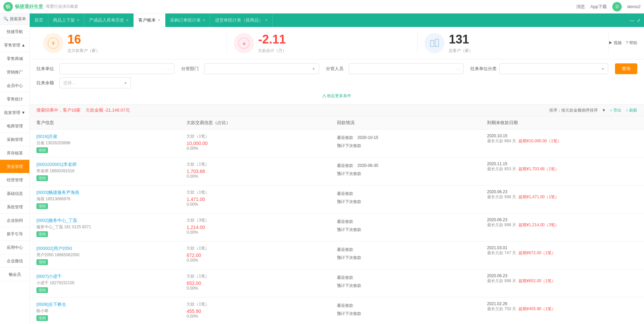 The image size is (644, 324). Describe the element at coordinates (537, 309) in the screenshot. I see `overdue-link-7: 超期¥455.90（1笔）` at that location.